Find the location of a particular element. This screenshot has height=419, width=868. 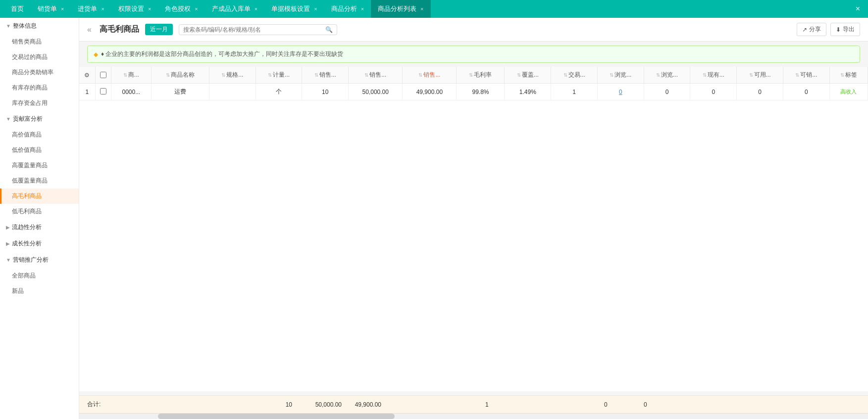

share-button: ↗ 分享 is located at coordinates (812, 30).